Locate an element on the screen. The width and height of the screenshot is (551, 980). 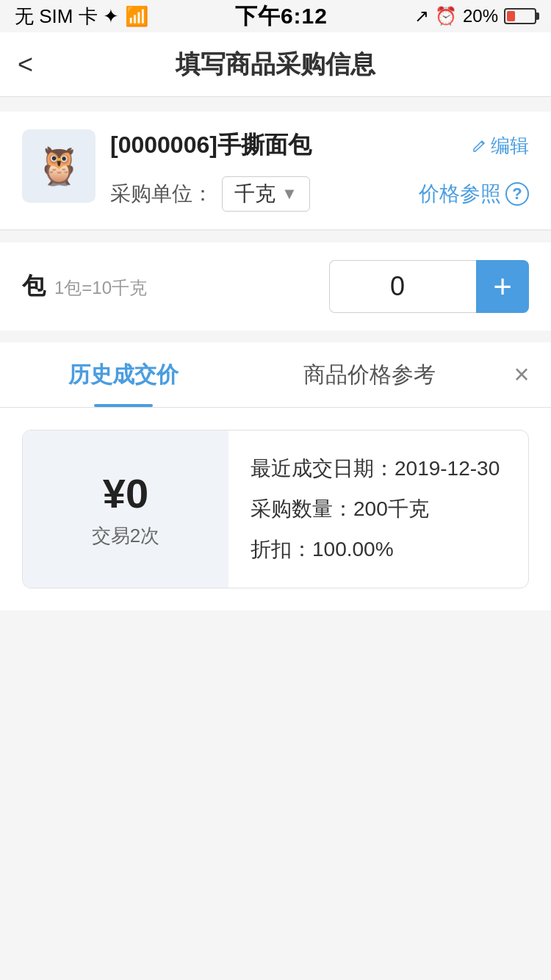
dropdown-arrow-icon: ▼ is located at coordinates (289, 194).